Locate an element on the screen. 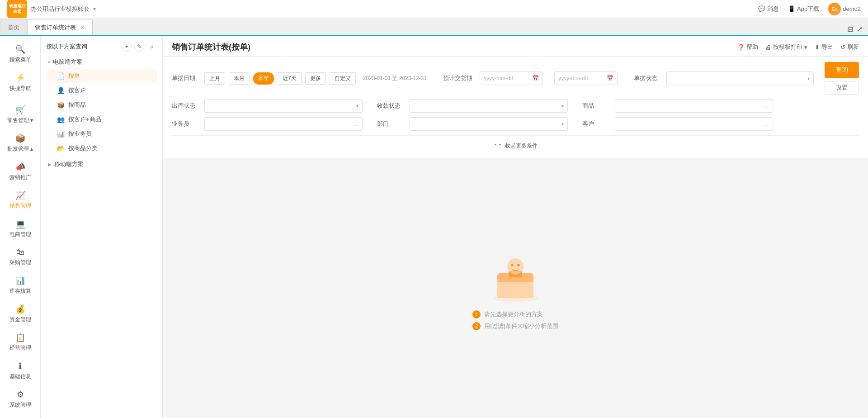 This screenshot has height=418, width=868. add-scheme-btn: + is located at coordinates (127, 47).